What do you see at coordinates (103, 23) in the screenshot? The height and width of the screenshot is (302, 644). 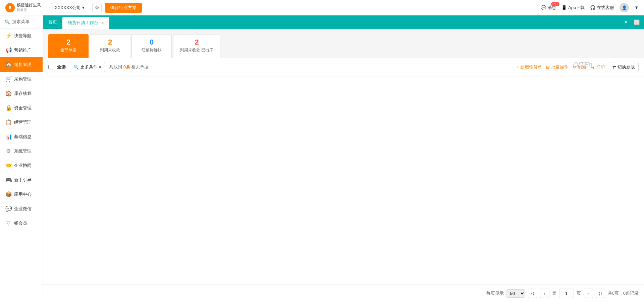 I see `close-icon: ✕` at bounding box center [103, 23].